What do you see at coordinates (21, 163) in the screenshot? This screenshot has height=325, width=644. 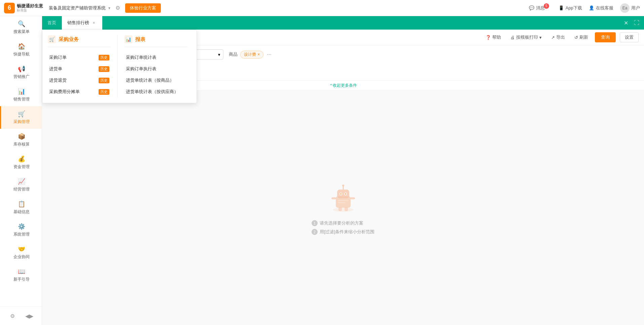 I see `sidebar-item-finance: 💰 资金管理` at bounding box center [21, 163].